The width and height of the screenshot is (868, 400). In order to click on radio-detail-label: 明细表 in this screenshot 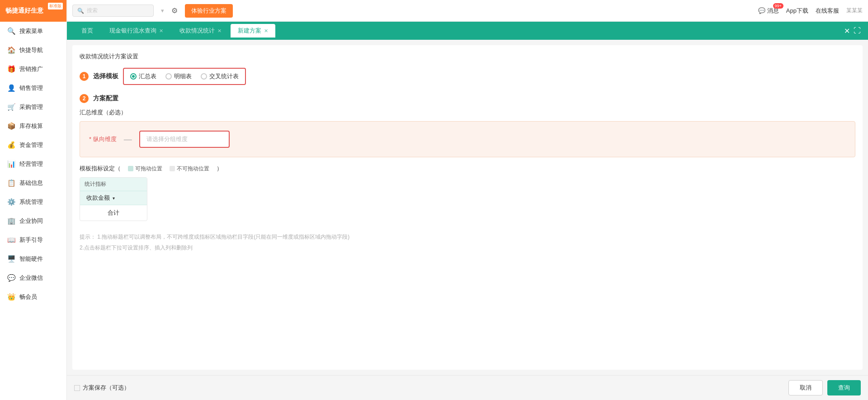, I will do `click(183, 76)`.